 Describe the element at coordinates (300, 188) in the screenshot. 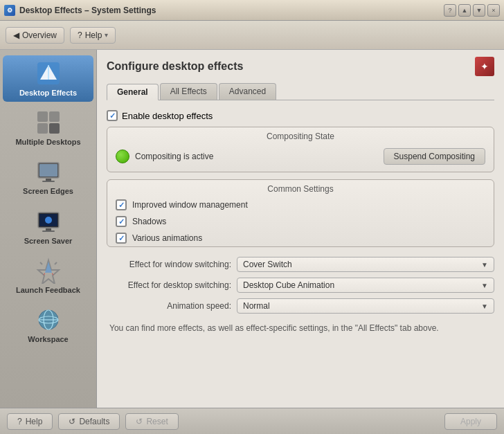

I see `common-settings-title: Common Settings` at that location.